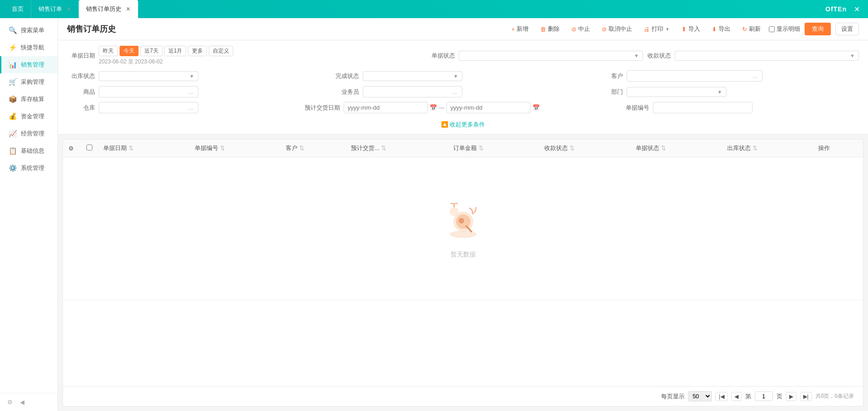 This screenshot has height=411, width=868. I want to click on tab-sales-order-close: ✕, so click(69, 9).